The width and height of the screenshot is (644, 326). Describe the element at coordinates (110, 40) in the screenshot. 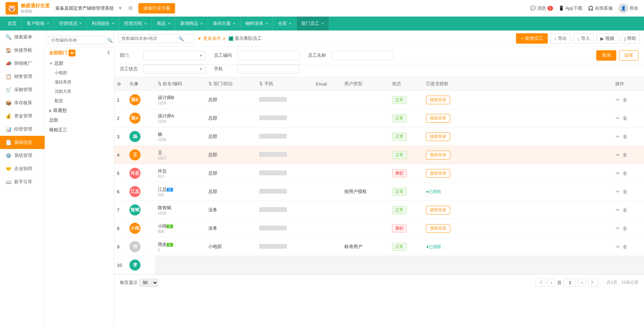

I see `dept-search-icon: 🔍` at that location.